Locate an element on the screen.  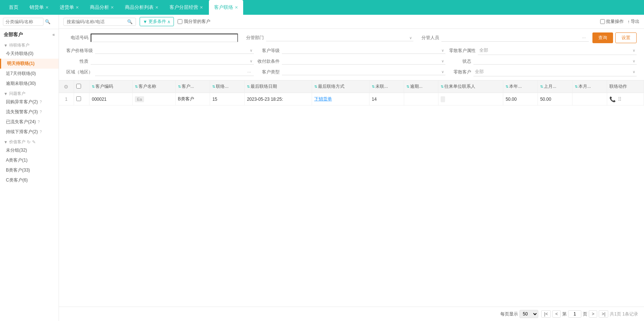
page-input is located at coordinates (575, 314).